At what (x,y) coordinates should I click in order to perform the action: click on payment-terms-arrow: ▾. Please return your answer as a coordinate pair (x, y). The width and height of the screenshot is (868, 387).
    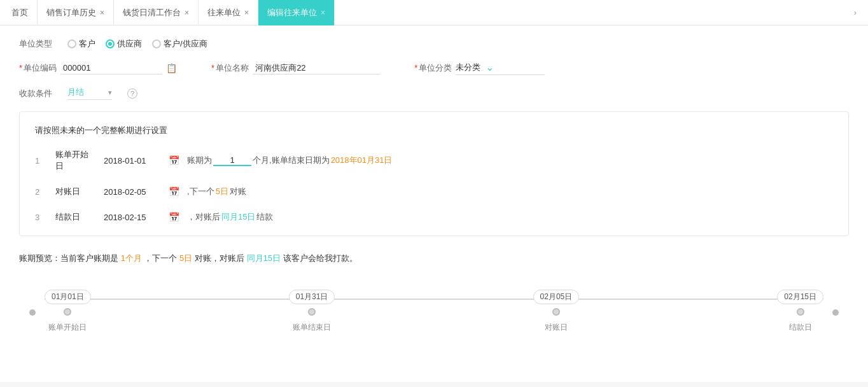
    Looking at the image, I should click on (110, 93).